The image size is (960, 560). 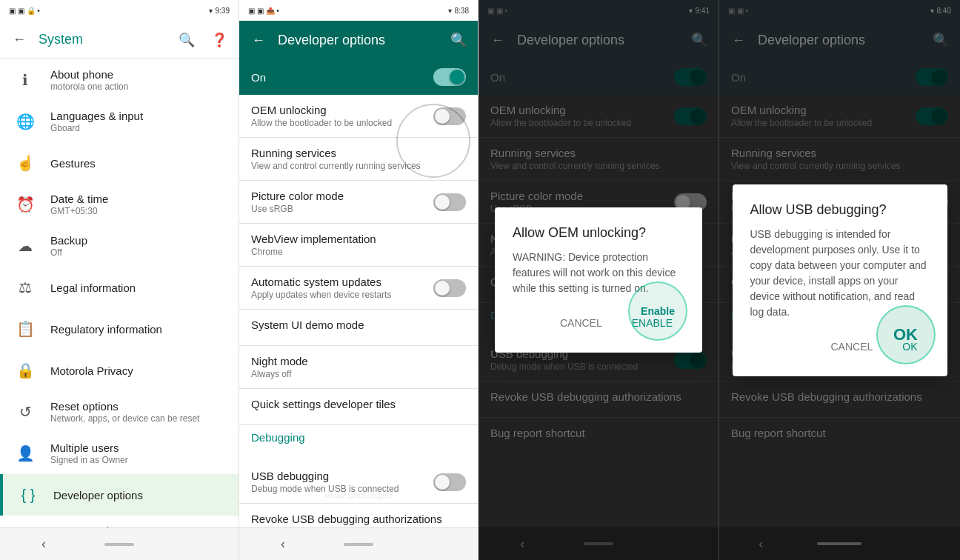 I want to click on settings-item-reset: ↺ Reset options Network, apps, or device…, so click(x=119, y=412).